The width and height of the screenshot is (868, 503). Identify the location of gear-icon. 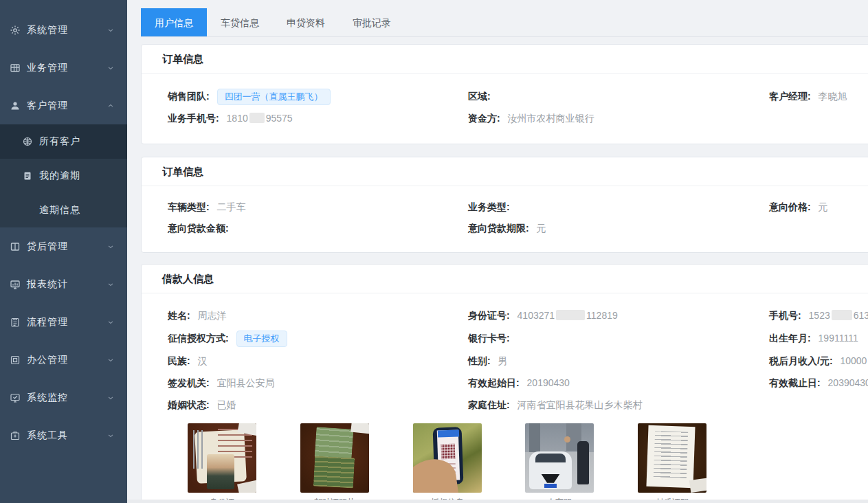
(15, 30).